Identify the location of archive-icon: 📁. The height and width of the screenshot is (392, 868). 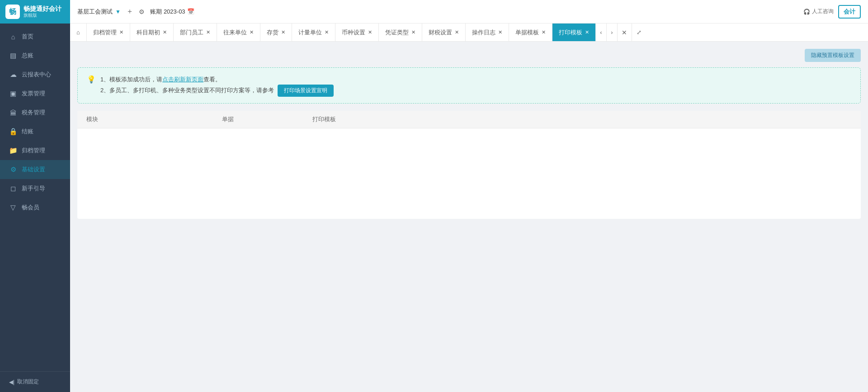
(13, 151).